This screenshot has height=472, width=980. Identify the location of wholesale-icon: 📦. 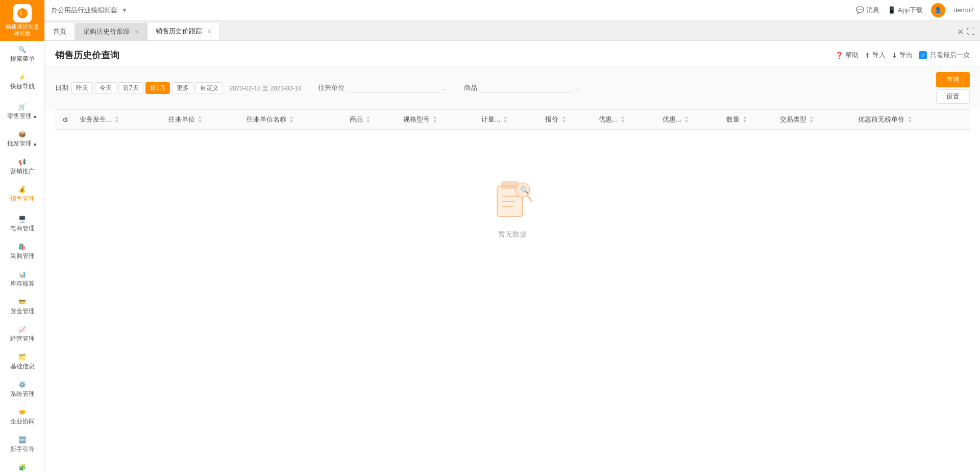
(22, 134).